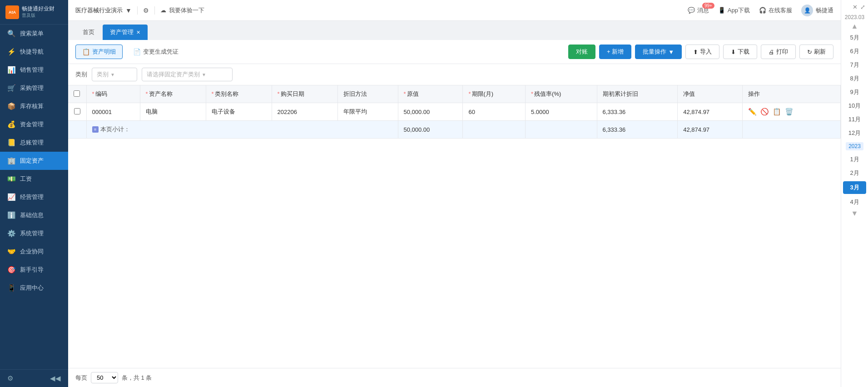 The image size is (868, 387). What do you see at coordinates (855, 106) in the screenshot?
I see `calendar-month-10: 10月` at bounding box center [855, 106].